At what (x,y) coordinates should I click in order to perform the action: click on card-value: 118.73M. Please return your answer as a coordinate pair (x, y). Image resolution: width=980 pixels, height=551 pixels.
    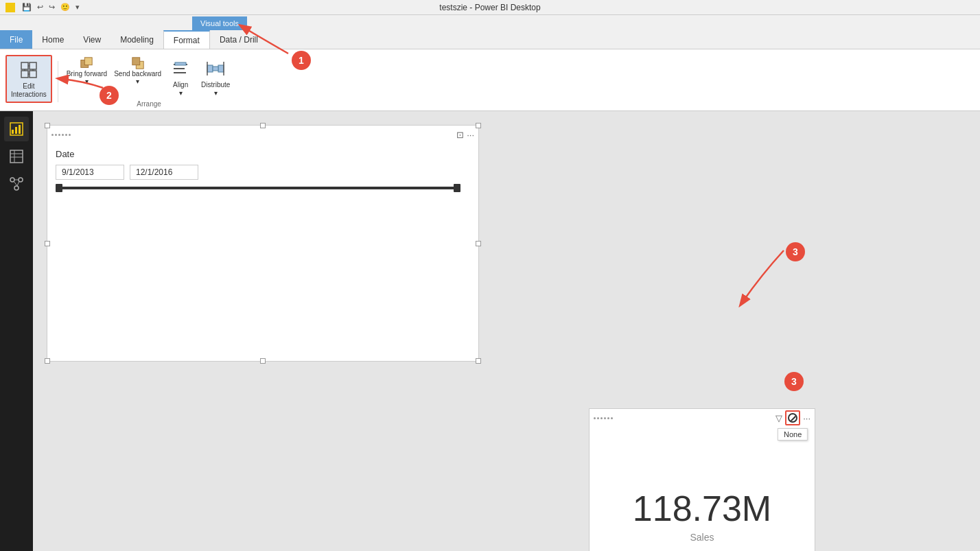
    Looking at the image, I should click on (702, 508).